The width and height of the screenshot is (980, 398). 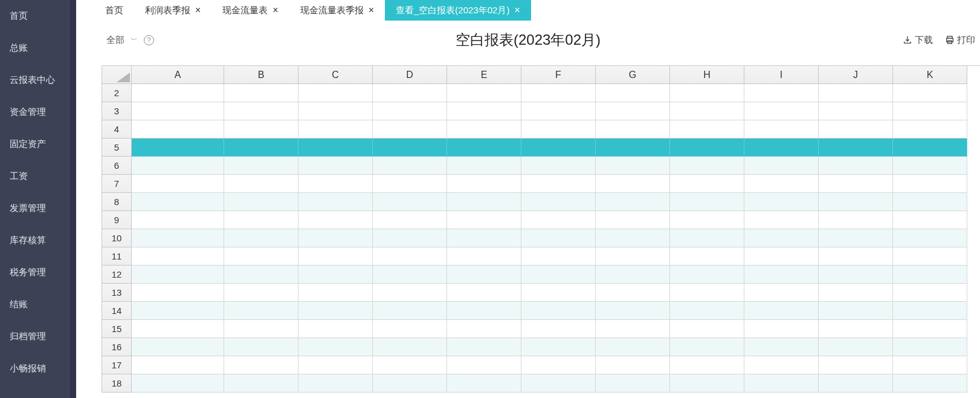 I want to click on cell-C6, so click(x=336, y=166).